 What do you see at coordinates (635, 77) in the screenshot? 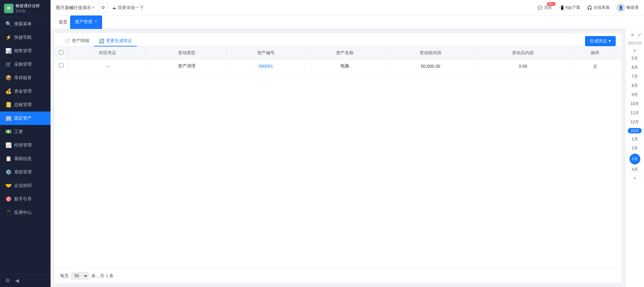
I see `calendar-month-7: 7月` at bounding box center [635, 77].